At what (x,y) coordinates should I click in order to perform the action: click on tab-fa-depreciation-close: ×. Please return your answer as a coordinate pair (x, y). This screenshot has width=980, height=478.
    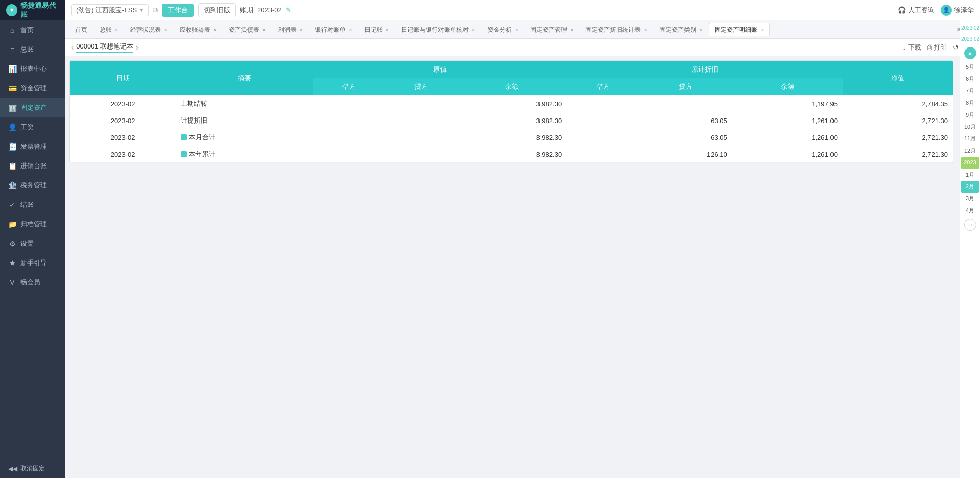
    Looking at the image, I should click on (645, 30).